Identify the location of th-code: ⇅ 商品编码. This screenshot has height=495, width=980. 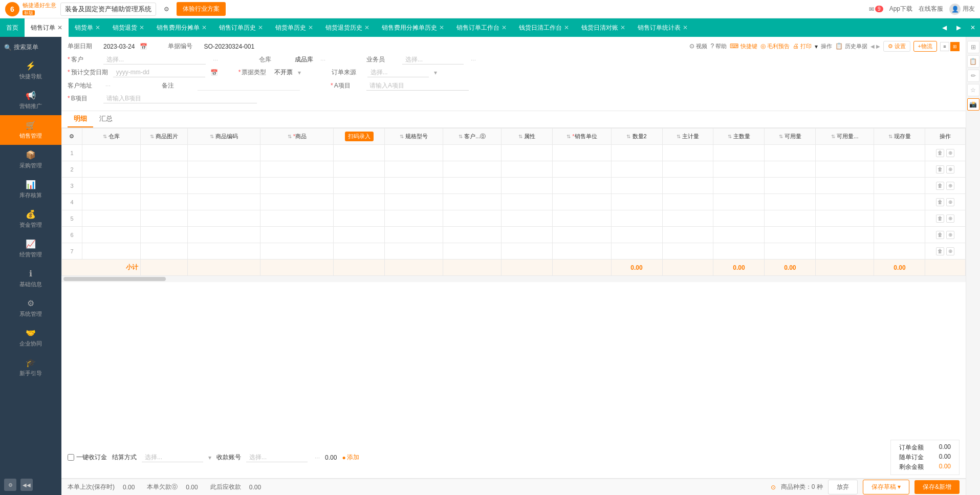
(224, 137).